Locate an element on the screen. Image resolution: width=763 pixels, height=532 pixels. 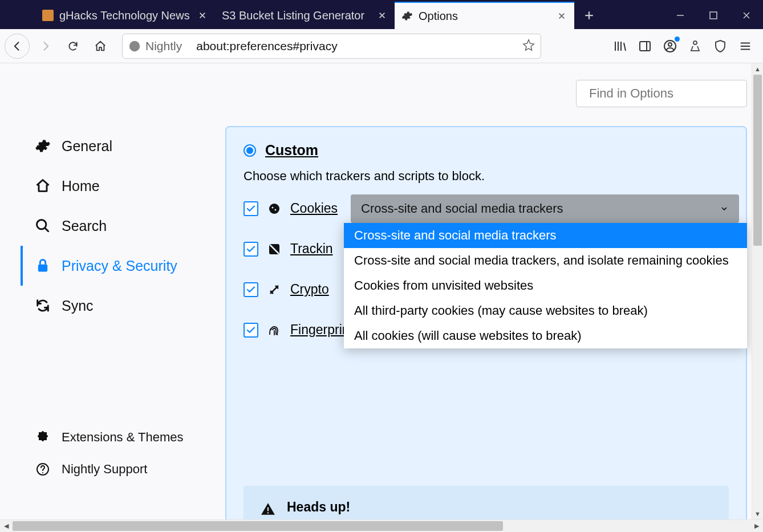
custom-subtitle: Choose which trackers and scripts to blo… is located at coordinates (486, 176).